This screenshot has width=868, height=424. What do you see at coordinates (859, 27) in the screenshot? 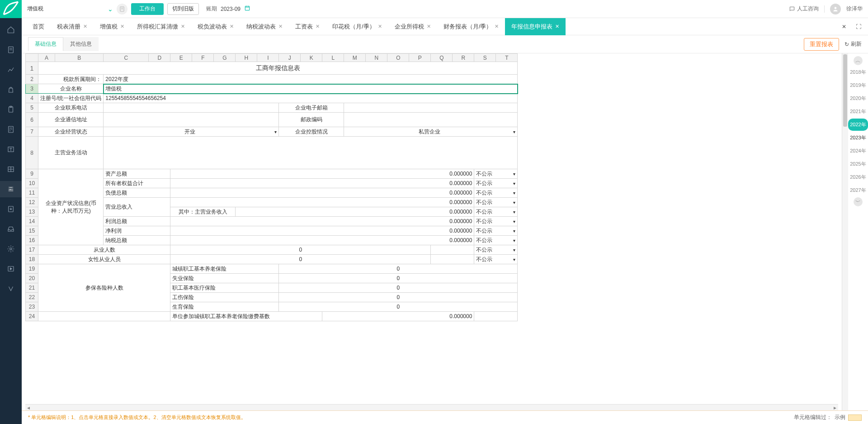
I see `expand-icon: ⛶` at bounding box center [859, 27].